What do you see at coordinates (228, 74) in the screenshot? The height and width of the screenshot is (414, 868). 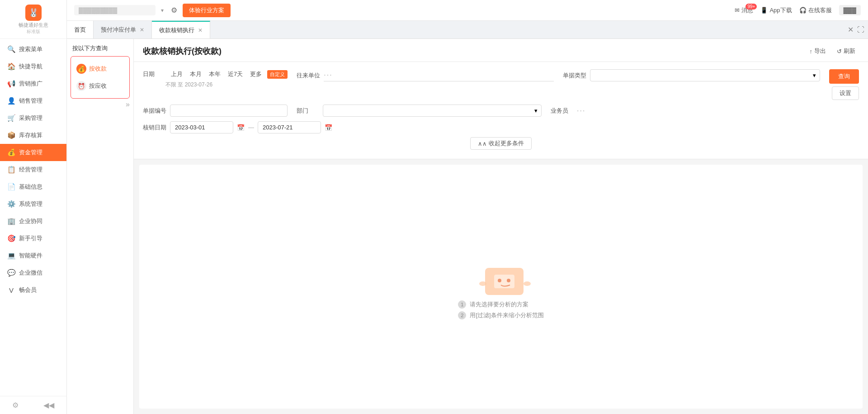 I see `date-shortcuts: 上月 本月 本年 近7天 更多 自定义` at bounding box center [228, 74].